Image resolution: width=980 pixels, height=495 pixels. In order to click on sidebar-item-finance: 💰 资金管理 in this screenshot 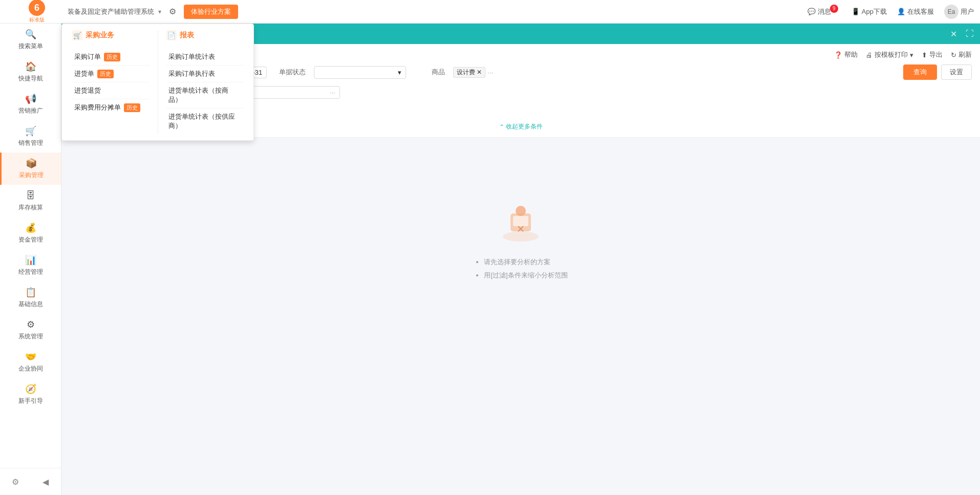, I will do `click(31, 233)`.